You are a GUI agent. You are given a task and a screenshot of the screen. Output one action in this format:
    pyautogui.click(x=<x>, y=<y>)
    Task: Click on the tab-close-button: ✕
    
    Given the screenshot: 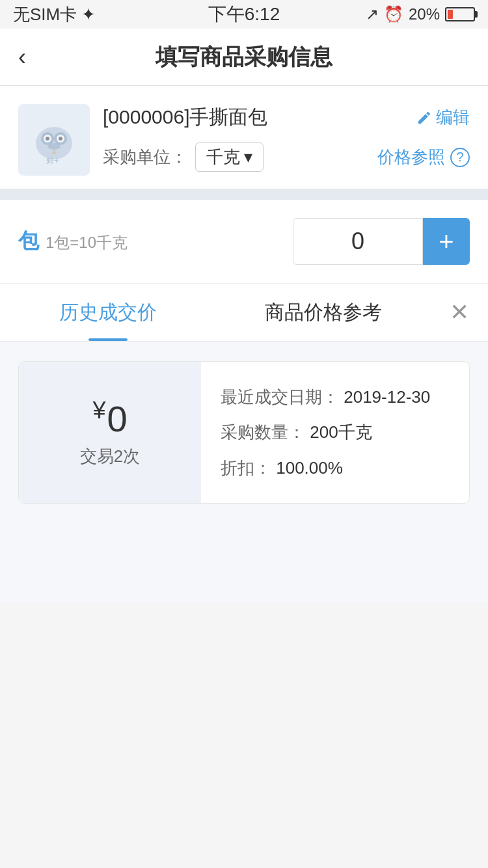 What is the action you would take?
    pyautogui.click(x=459, y=312)
    